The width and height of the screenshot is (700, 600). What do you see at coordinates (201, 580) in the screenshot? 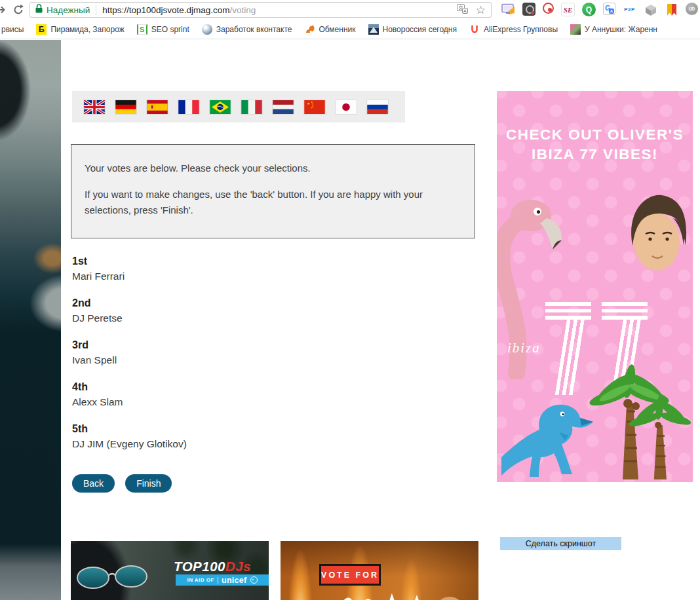
I see `in-aid-of-label: IN AID OF` at bounding box center [201, 580].